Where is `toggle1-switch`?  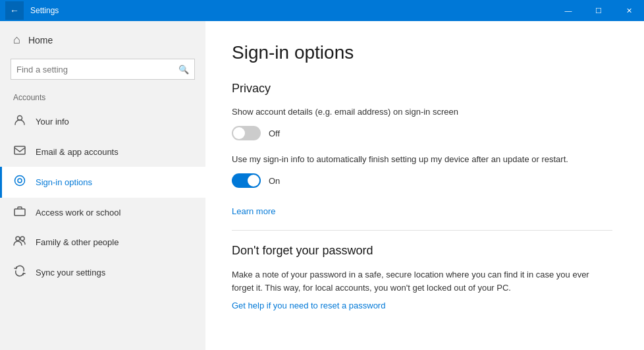
toggle1-switch is located at coordinates (246, 133).